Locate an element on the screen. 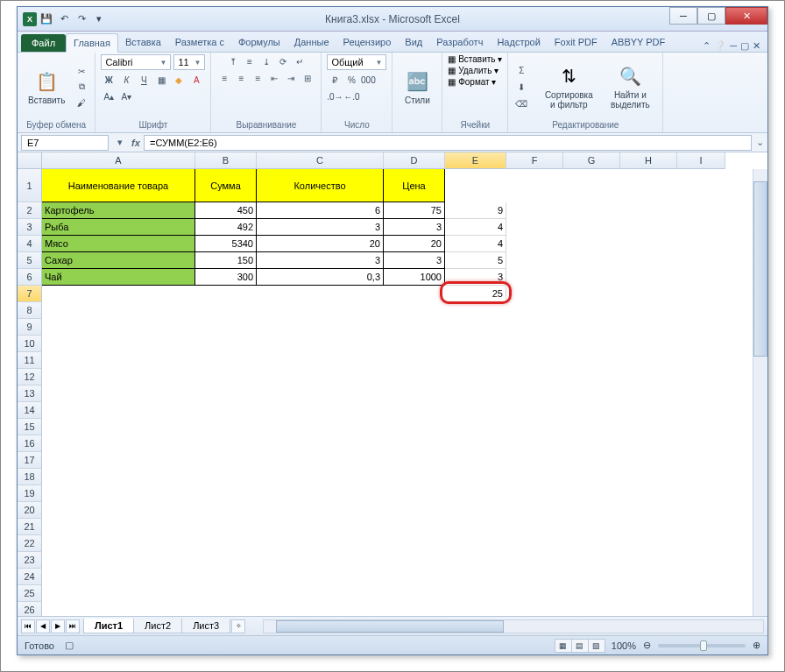 This screenshot has width=785, height=672. qat-redo-button: ↷ is located at coordinates (81, 19).